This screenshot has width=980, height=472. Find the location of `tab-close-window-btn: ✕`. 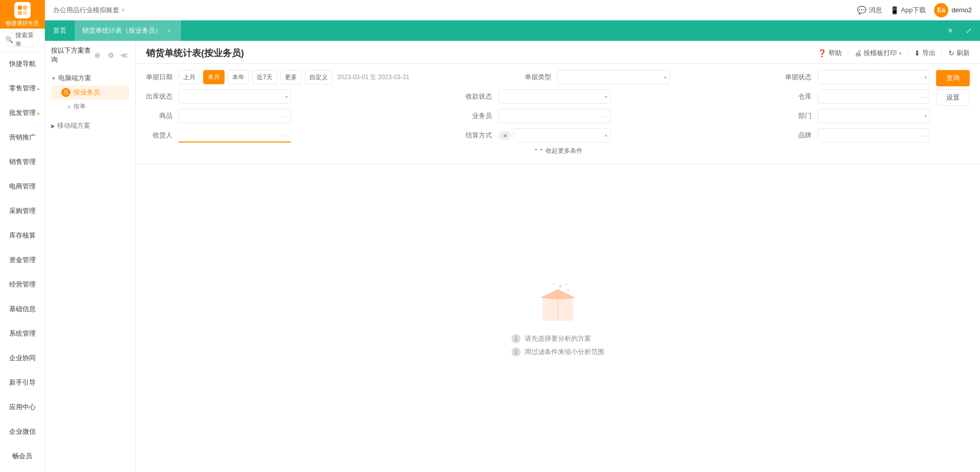

tab-close-window-btn: ✕ is located at coordinates (950, 31).